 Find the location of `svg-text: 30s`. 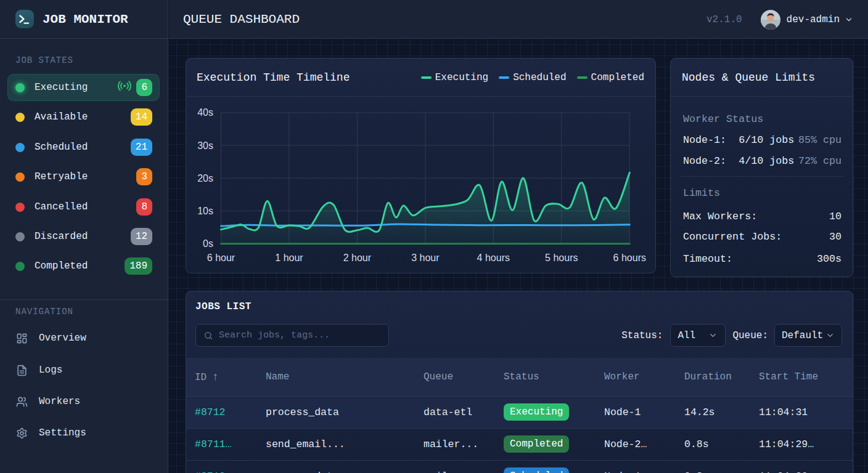

svg-text: 30s is located at coordinates (205, 145).